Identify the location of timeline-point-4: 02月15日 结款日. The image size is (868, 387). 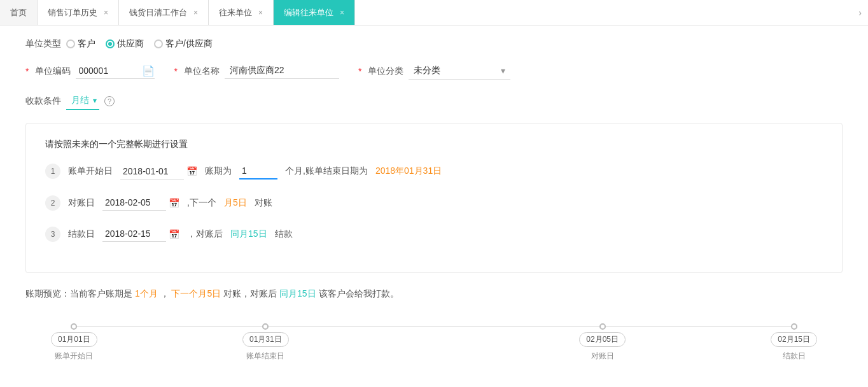
(794, 342).